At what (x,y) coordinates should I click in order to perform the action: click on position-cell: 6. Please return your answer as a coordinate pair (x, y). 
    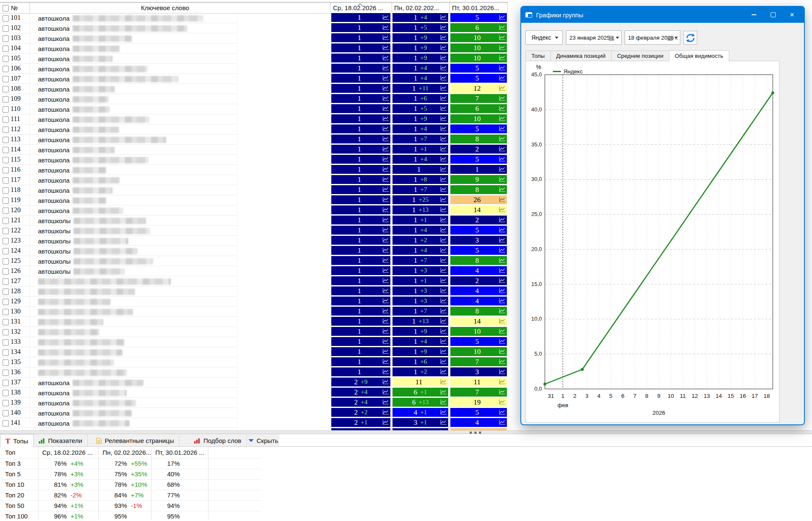
    Looking at the image, I should click on (479, 28).